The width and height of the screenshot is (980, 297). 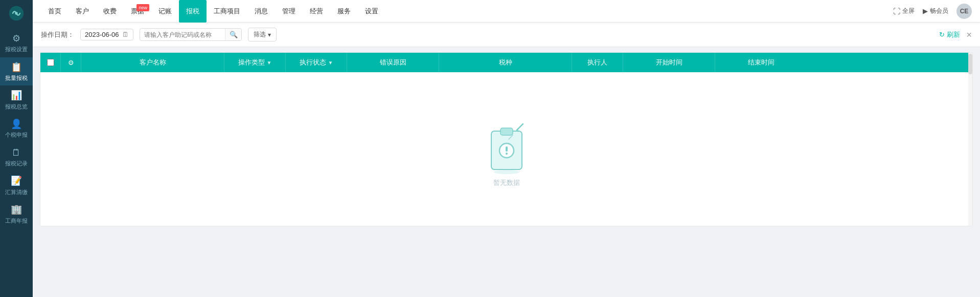 What do you see at coordinates (269, 35) in the screenshot?
I see `filter-chevron-icon: ▾` at bounding box center [269, 35].